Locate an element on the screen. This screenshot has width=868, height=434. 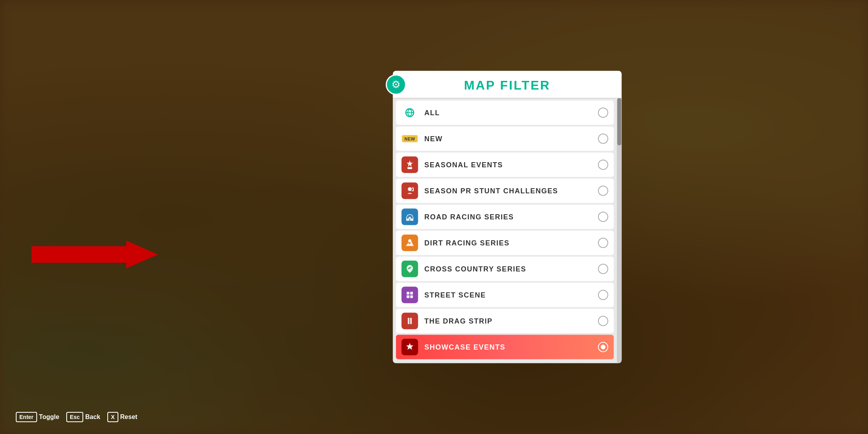
filter-item-cross: CROSS COUNTRY SERIES is located at coordinates (505, 269).